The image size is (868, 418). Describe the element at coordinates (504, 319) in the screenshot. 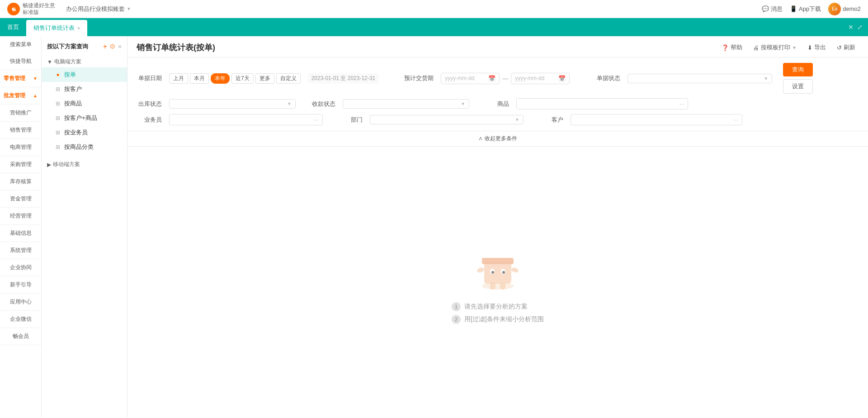

I see `empty-hint-2-text: 用[过滤]条件来缩小分析范围` at that location.